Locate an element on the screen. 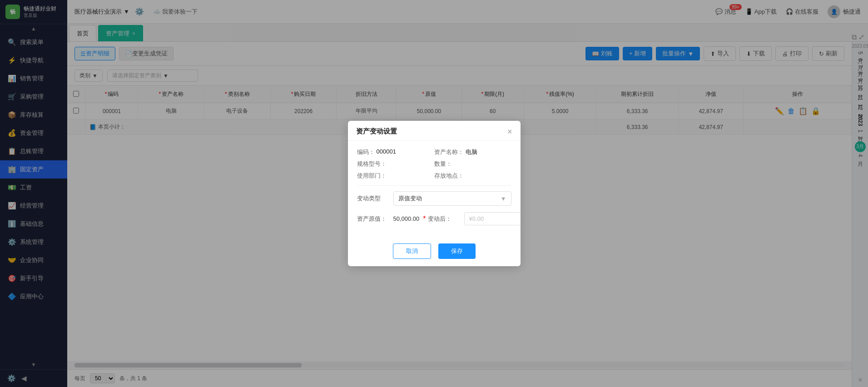 The height and width of the screenshot is (387, 868). modal-spec-item: 规格型号： is located at coordinates (396, 164).